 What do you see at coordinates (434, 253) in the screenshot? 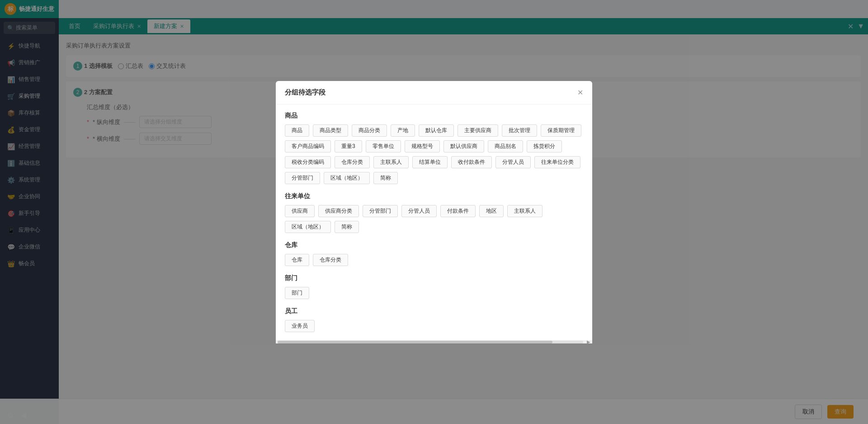
I see `section-warehouse: 仓库 仓库 仓库分类` at bounding box center [434, 253].